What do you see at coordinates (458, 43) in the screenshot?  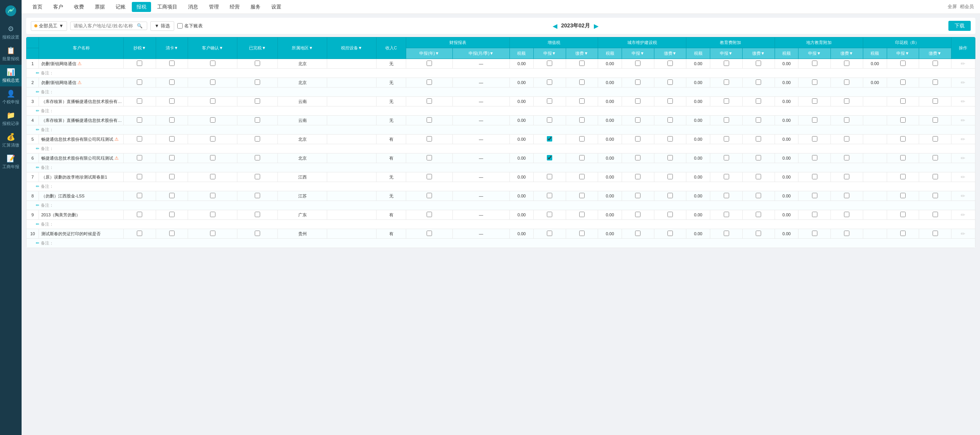 I see `th-caibao: 财报报表` at bounding box center [458, 43].